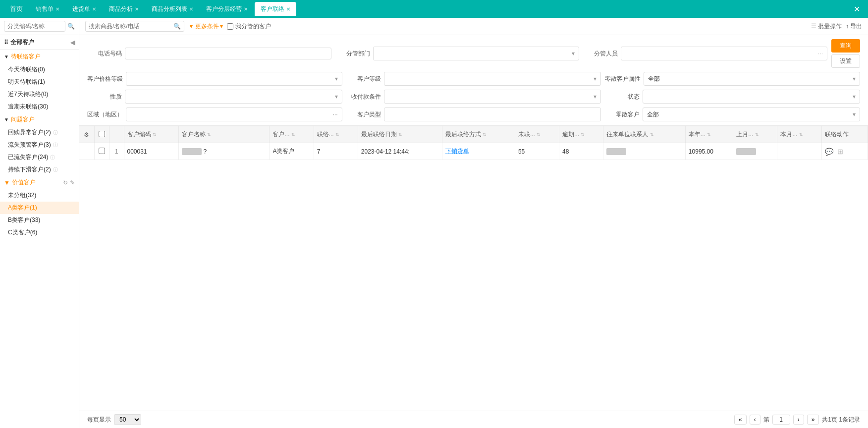  I want to click on filter-status-label: 状态, so click(622, 97).